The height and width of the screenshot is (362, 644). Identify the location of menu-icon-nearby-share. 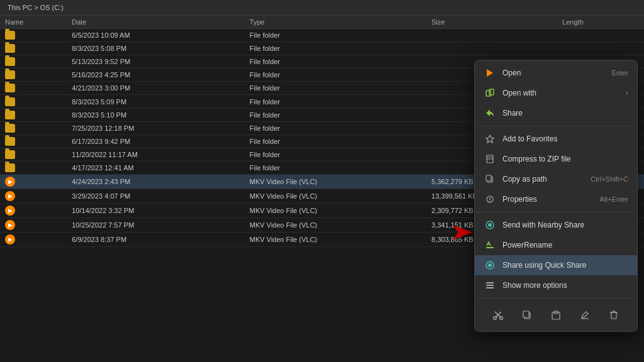
(490, 225).